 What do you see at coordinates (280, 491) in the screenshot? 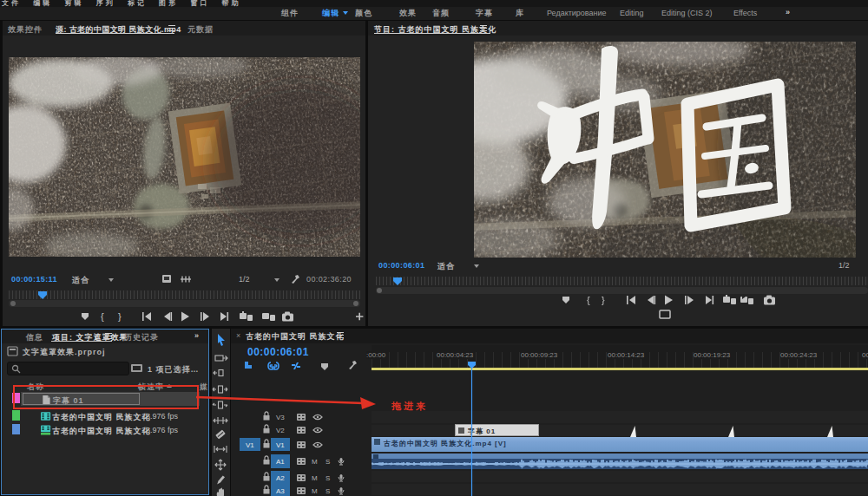
I see `svg-text: A3` at bounding box center [280, 491].